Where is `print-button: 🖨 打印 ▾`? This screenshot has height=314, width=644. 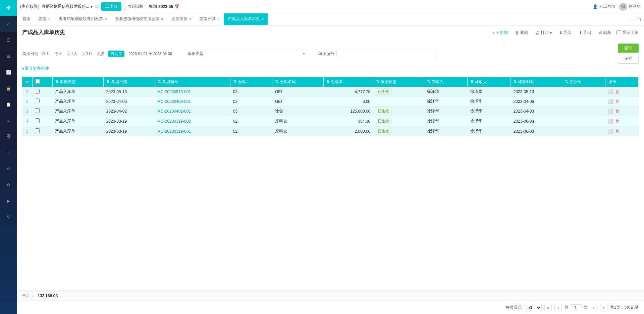
print-button: 🖨 打印 ▾ is located at coordinates (544, 33).